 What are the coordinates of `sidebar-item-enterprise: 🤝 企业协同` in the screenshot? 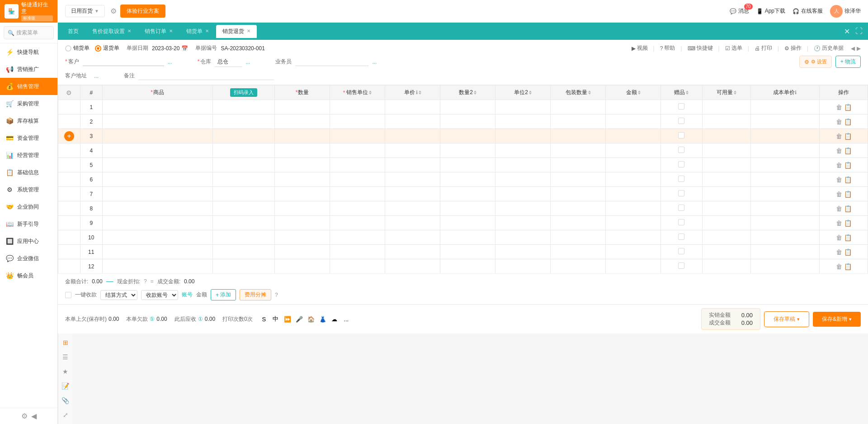 It's located at (29, 207).